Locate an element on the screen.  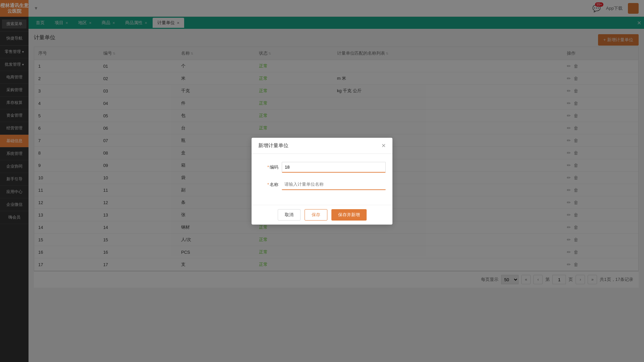
save-button: 保存 is located at coordinates (316, 215).